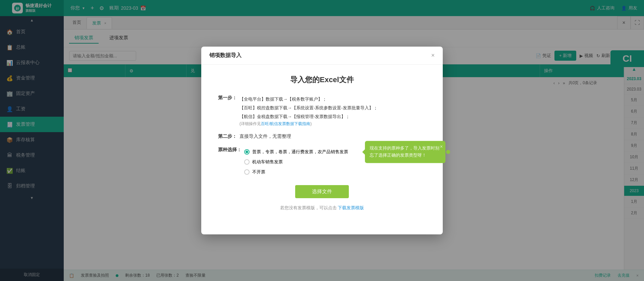 Image resolution: width=644 pixels, height=281 pixels. Describe the element at coordinates (322, 208) in the screenshot. I see `download-tip: 若您没有发票模版，可以点击 下载发票模版` at that location.